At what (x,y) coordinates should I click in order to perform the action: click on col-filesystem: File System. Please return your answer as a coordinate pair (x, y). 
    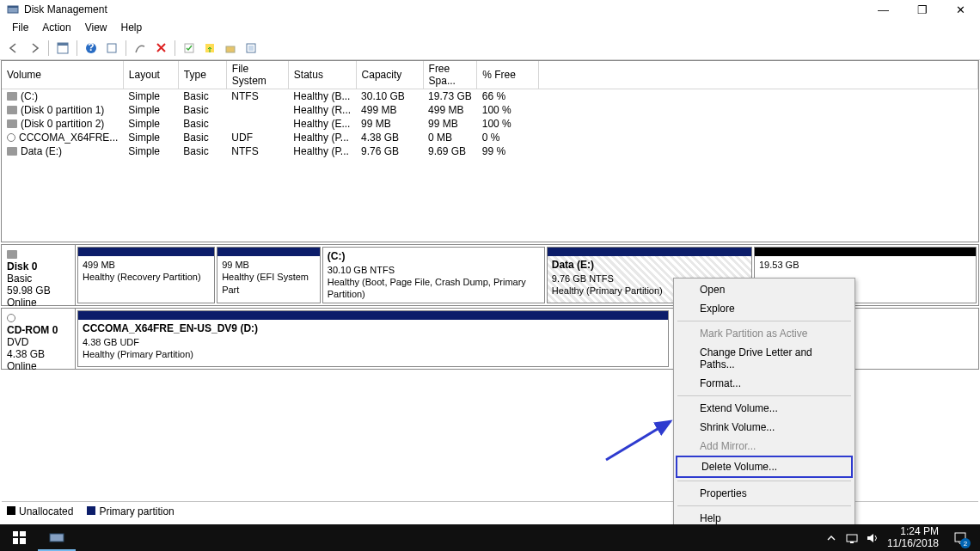
    Looking at the image, I should click on (257, 76).